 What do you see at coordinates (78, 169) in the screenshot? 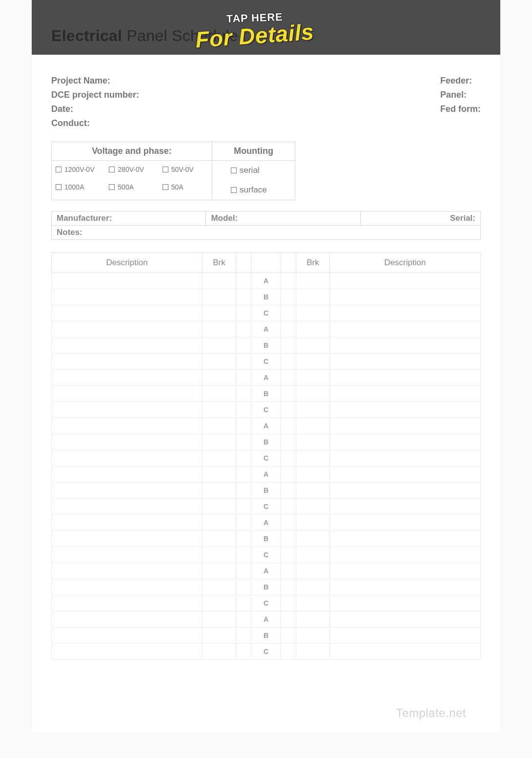
I see `vp-option-1200v: 1200V-0V` at bounding box center [78, 169].